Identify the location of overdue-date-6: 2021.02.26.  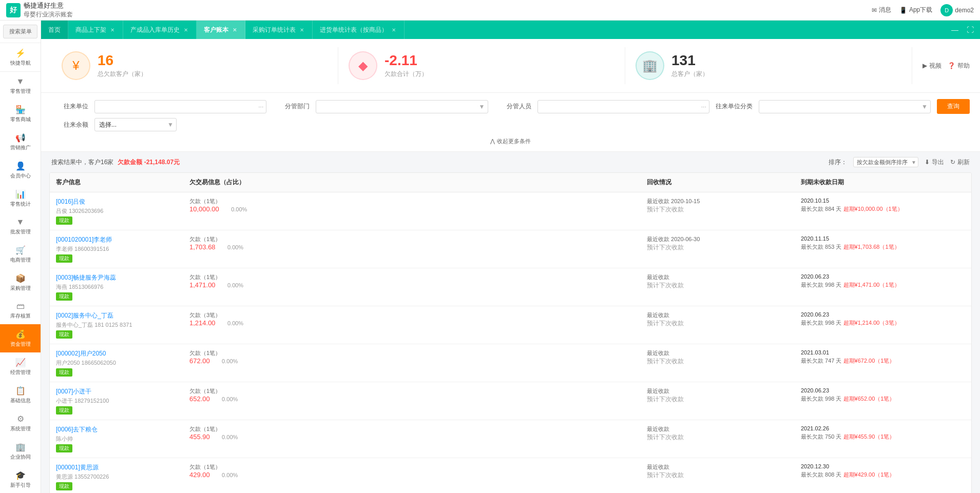
(883, 428).